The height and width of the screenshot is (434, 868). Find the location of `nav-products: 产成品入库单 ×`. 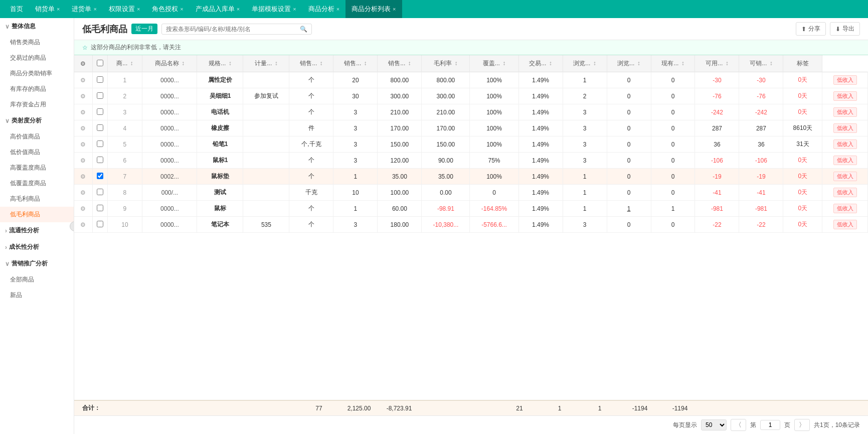

nav-products: 产成品入库单 × is located at coordinates (218, 9).